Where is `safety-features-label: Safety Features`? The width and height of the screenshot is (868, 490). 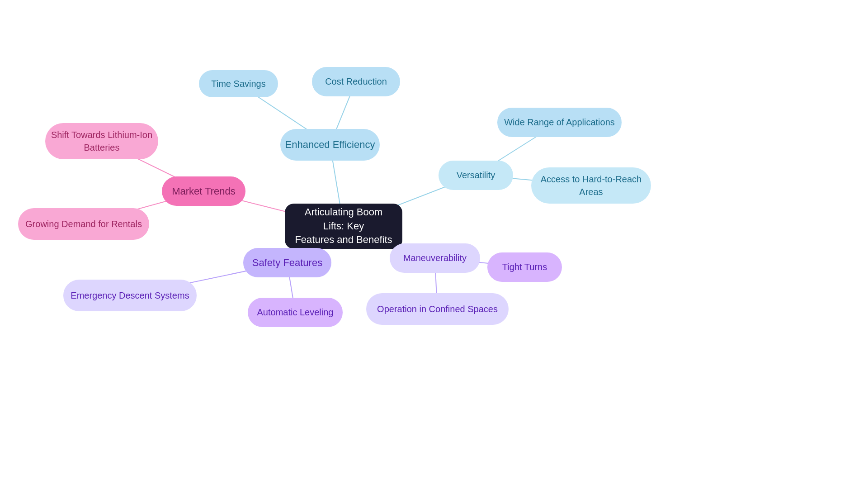
safety-features-label: Safety Features is located at coordinates (288, 263).